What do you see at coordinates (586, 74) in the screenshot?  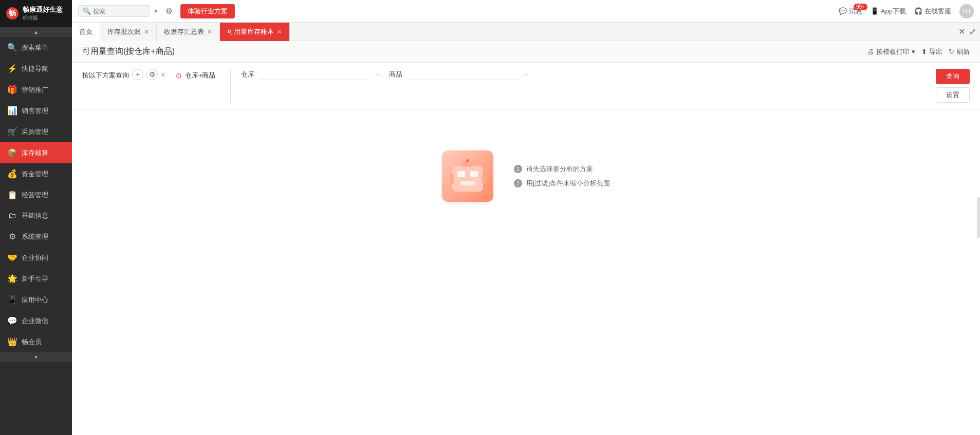 I see `search-row: 仓库 ··· 商品 ···` at bounding box center [586, 74].